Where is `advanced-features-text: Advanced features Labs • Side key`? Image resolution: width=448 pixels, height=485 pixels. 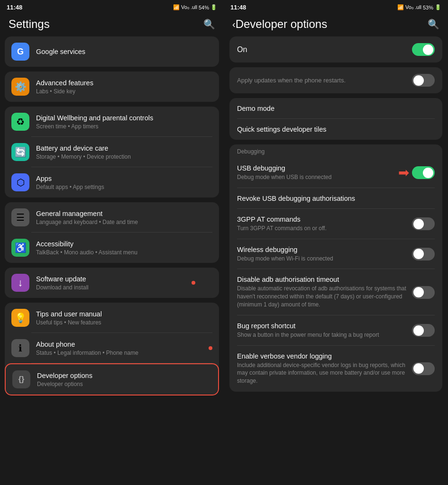 advanced-features-text: Advanced features Labs • Side key is located at coordinates (124, 87).